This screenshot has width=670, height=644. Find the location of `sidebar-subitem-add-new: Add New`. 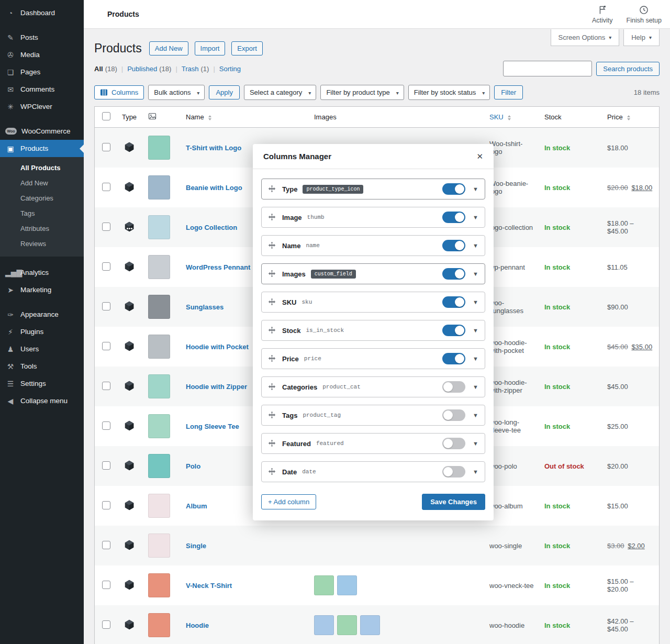

sidebar-subitem-add-new: Add New is located at coordinates (42, 183).